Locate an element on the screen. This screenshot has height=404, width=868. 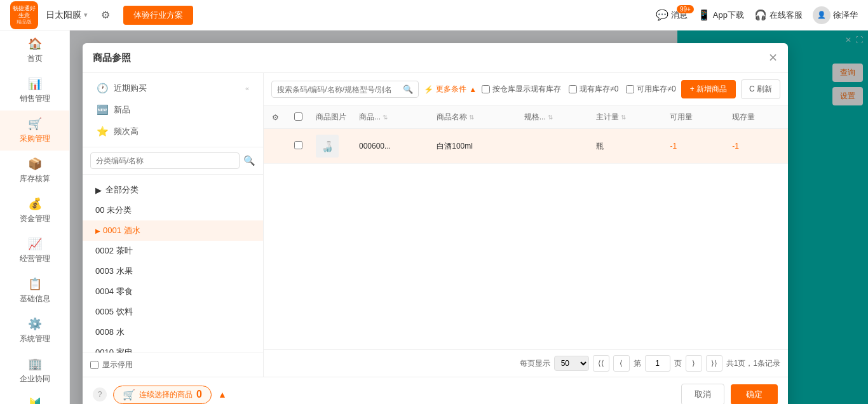
recent-icon: 🕐 is located at coordinates (103, 88).